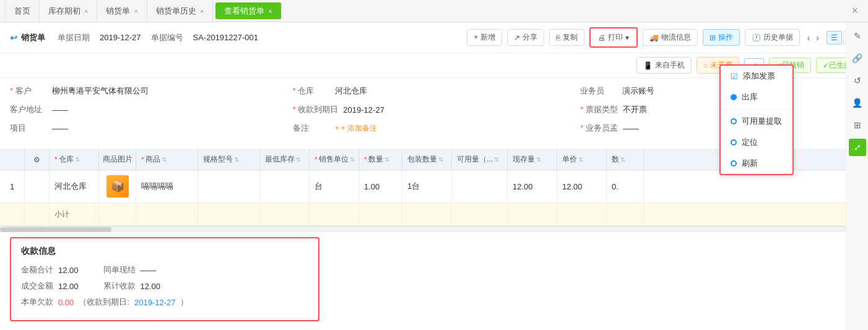 This screenshot has height=330, width=868. What do you see at coordinates (857, 80) in the screenshot?
I see `sidebar-refresh-icon: ↺` at bounding box center [857, 80].